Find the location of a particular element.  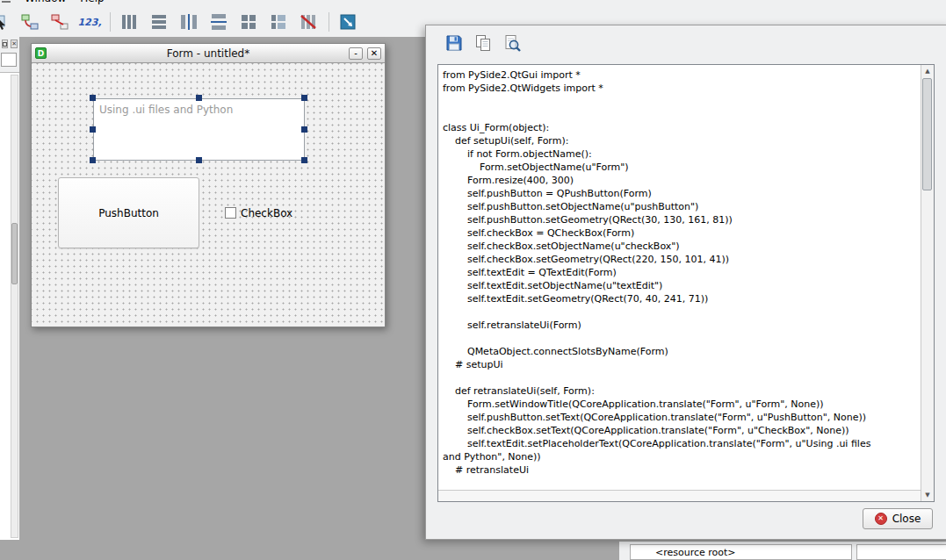

copy-pages-glyph is located at coordinates (483, 43).